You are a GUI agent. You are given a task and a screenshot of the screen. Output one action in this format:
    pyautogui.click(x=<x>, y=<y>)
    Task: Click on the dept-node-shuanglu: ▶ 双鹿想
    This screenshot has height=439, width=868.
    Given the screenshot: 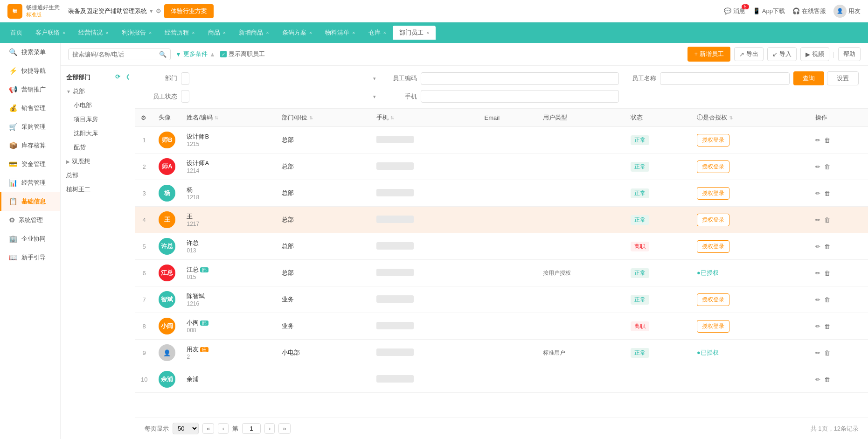 What is the action you would take?
    pyautogui.click(x=98, y=161)
    